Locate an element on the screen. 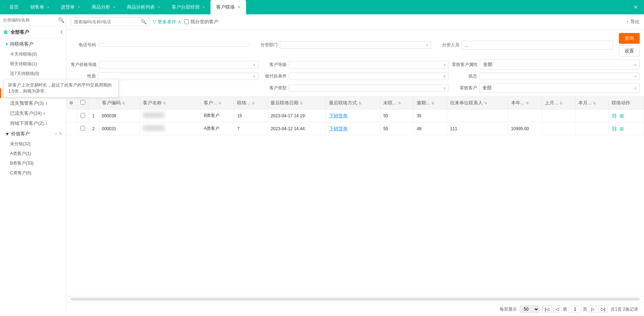 This screenshot has width=644, height=316. more-conditions-btn: ▽ 更多条件 ∧ is located at coordinates (167, 22).